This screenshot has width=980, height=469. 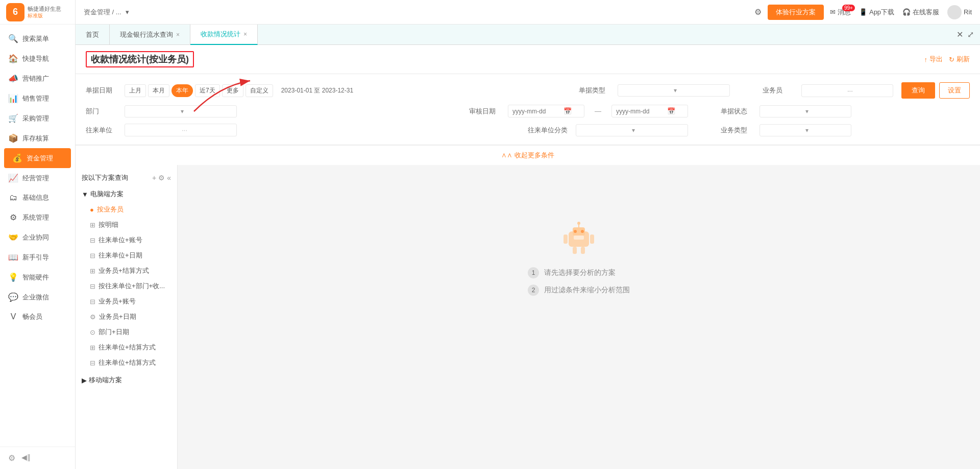 I want to click on sidebar-item-basicinfo: 🗂基础信息, so click(x=38, y=198).